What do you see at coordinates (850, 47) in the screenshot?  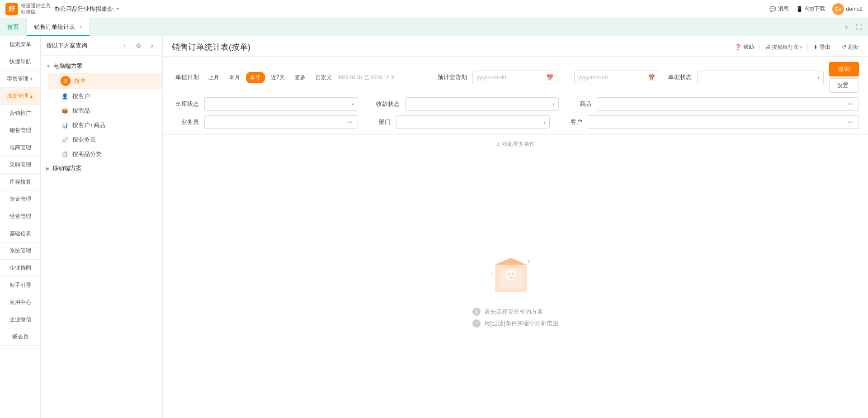 I see `refresh-btn: ↺ 刷新` at bounding box center [850, 47].